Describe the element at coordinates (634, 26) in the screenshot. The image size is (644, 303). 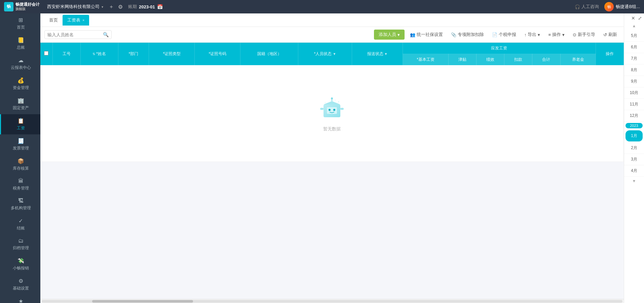
I see `scroll-up-button: ▲` at that location.